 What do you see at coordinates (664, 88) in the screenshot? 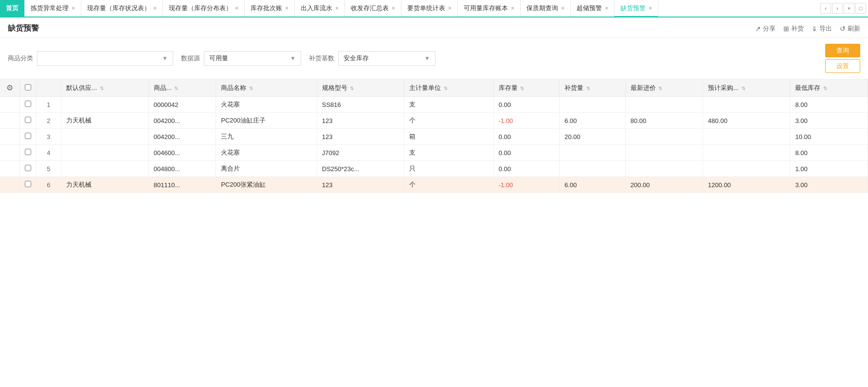
I see `th-latest-price: 最新进价 ⇅` at bounding box center [664, 88].